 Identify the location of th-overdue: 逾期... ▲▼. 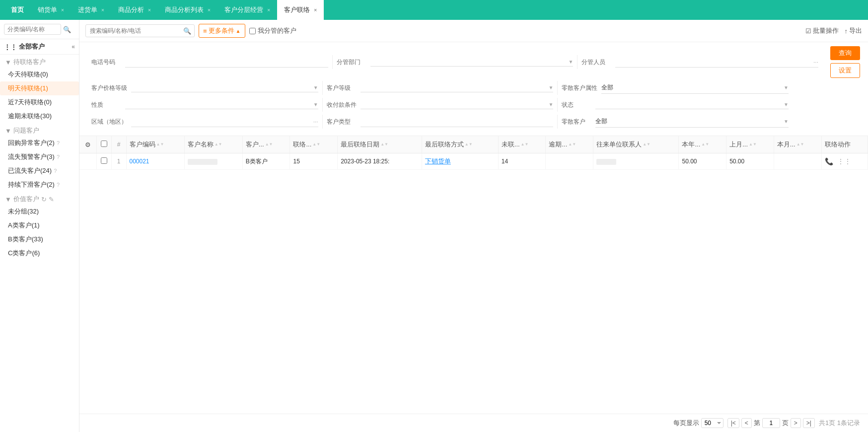
(570, 145).